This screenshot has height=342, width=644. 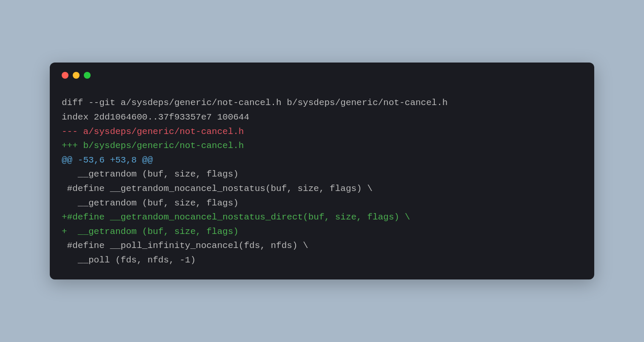 I want to click on title-bar, so click(x=322, y=75).